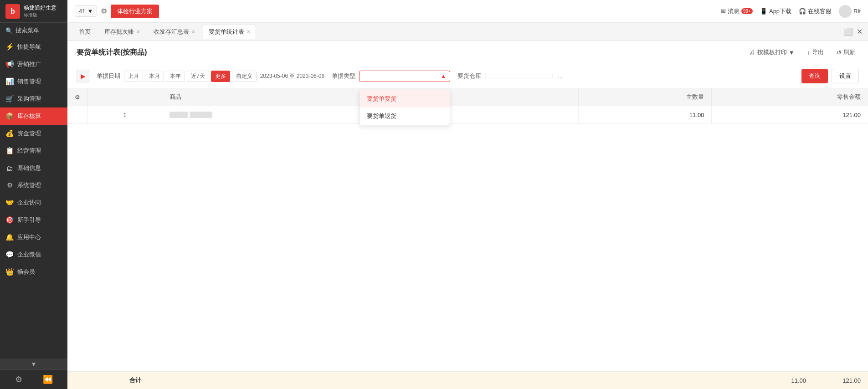 This screenshot has width=868, height=389. I want to click on search-icon: 🔍, so click(9, 31).